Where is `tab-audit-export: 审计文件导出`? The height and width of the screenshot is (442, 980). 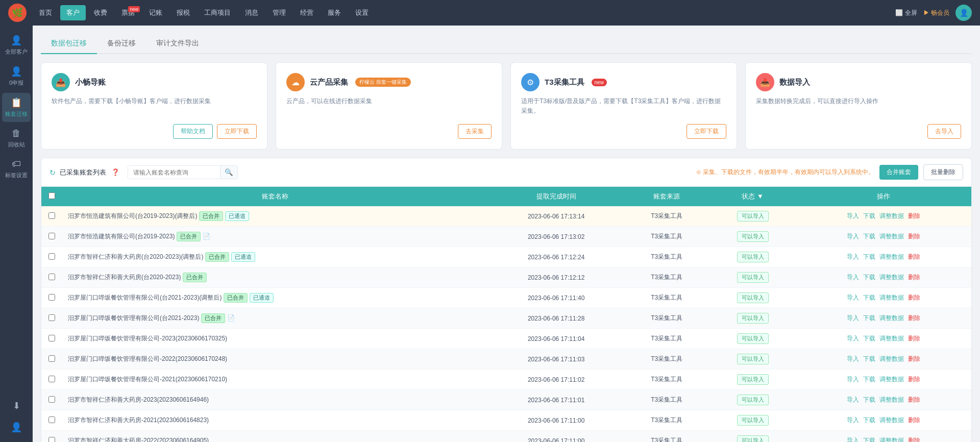 tab-audit-export: 审计文件导出 is located at coordinates (178, 44).